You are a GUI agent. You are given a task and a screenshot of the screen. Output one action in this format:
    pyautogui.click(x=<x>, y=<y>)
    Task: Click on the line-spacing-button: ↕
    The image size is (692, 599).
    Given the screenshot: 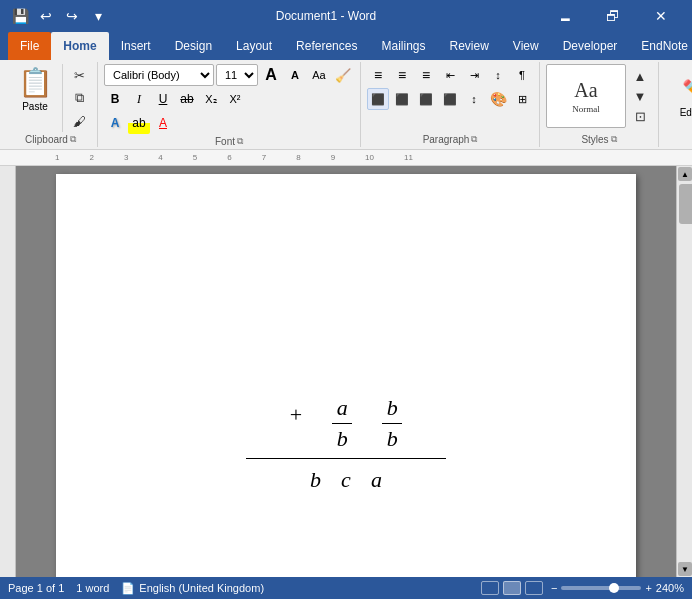 What is the action you would take?
    pyautogui.click(x=474, y=99)
    